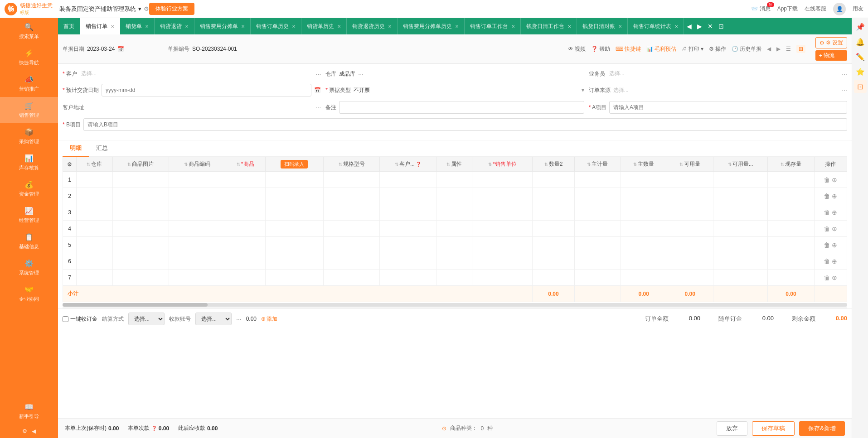 The height and width of the screenshot is (438, 868). I want to click on scan-input-button: 扫码录入, so click(294, 164).